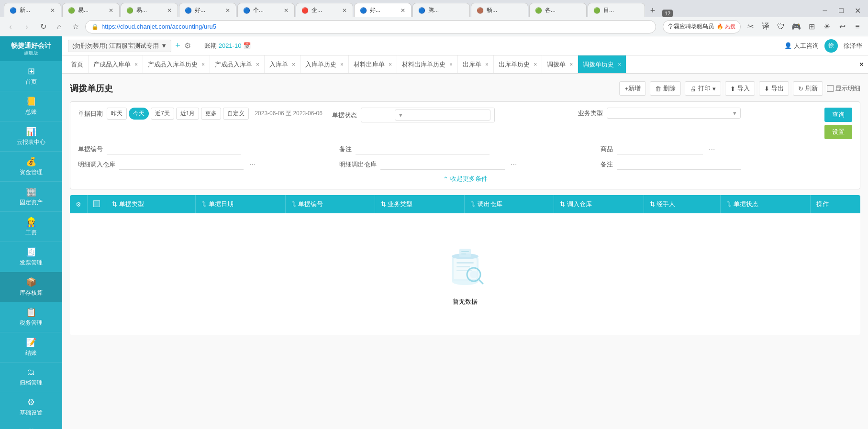  I want to click on detail-in-dots-btn: ···, so click(253, 165).